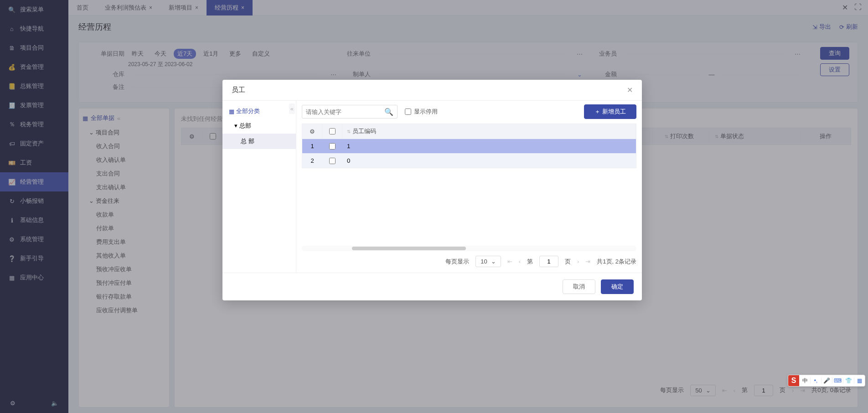 The image size is (868, 413). I want to click on ime-grid-icon: ▦, so click(859, 381).